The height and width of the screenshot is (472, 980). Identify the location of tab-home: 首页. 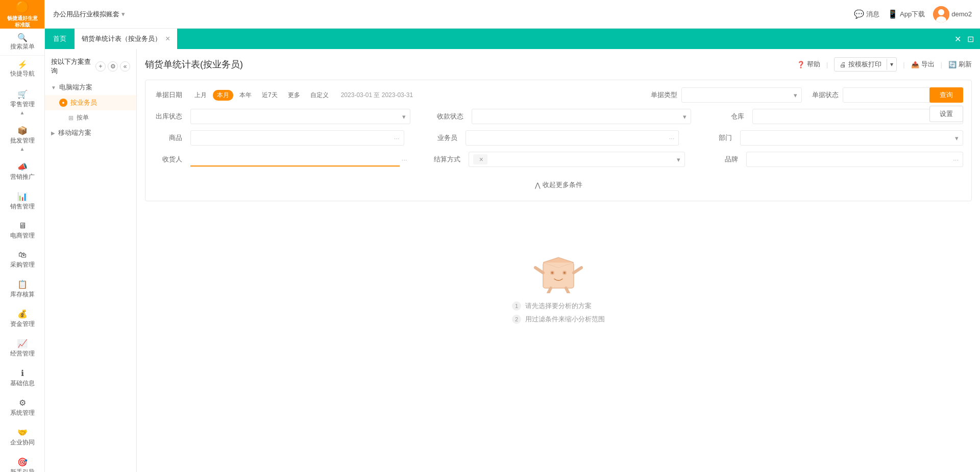
(60, 39).